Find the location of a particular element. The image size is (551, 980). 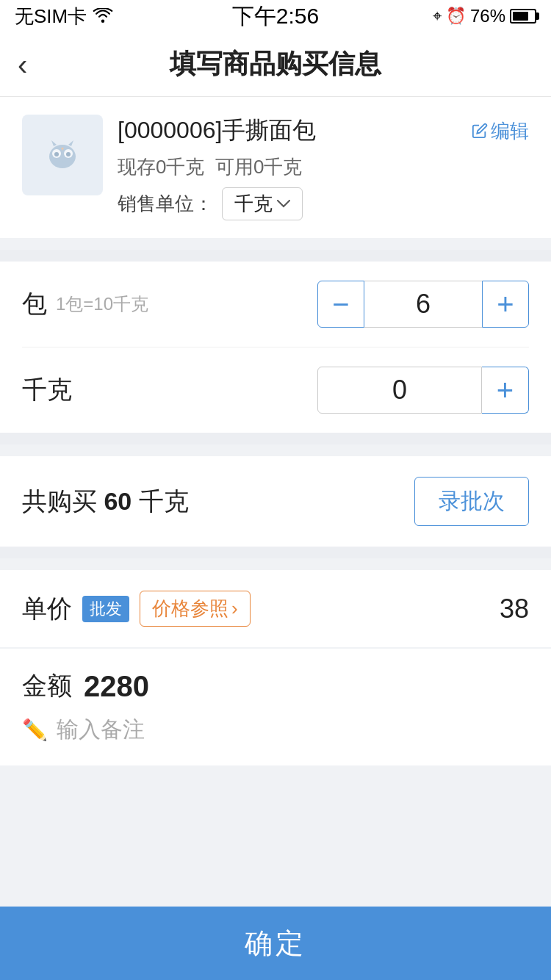

quantity-label-bao: 包 1包=10千克 is located at coordinates (85, 304).